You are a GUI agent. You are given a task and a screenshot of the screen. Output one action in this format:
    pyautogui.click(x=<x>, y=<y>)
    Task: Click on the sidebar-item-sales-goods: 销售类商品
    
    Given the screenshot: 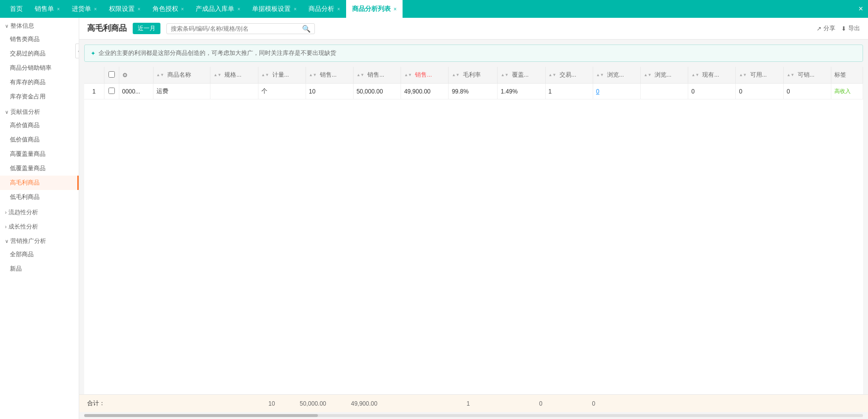 What is the action you would take?
    pyautogui.click(x=40, y=40)
    